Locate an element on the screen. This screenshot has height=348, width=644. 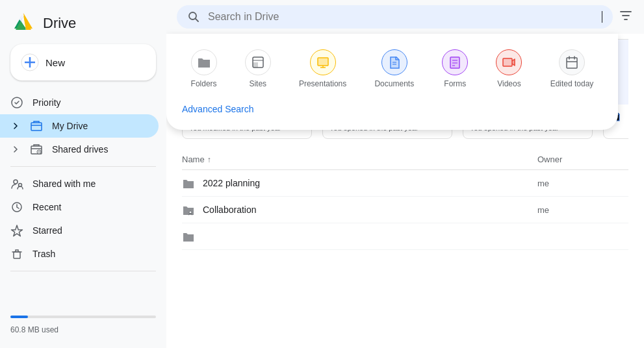
file-list-owner-collaboration: me is located at coordinates (583, 210).